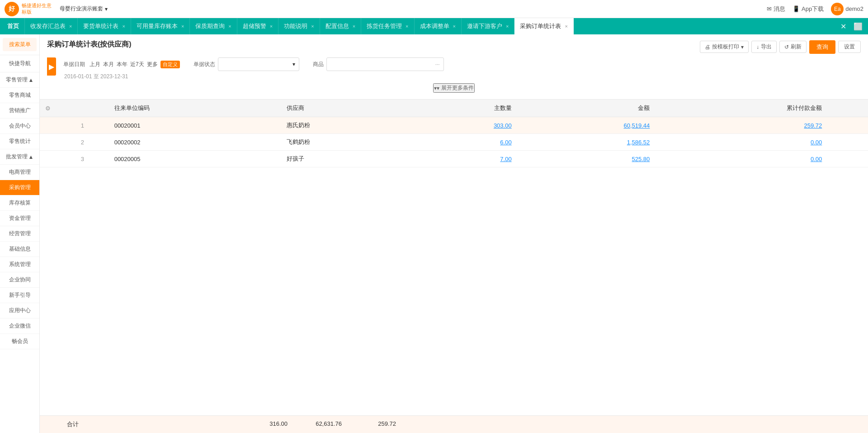  What do you see at coordinates (312, 26) in the screenshot?
I see `tab-close-function-desc: ×` at bounding box center [312, 26].